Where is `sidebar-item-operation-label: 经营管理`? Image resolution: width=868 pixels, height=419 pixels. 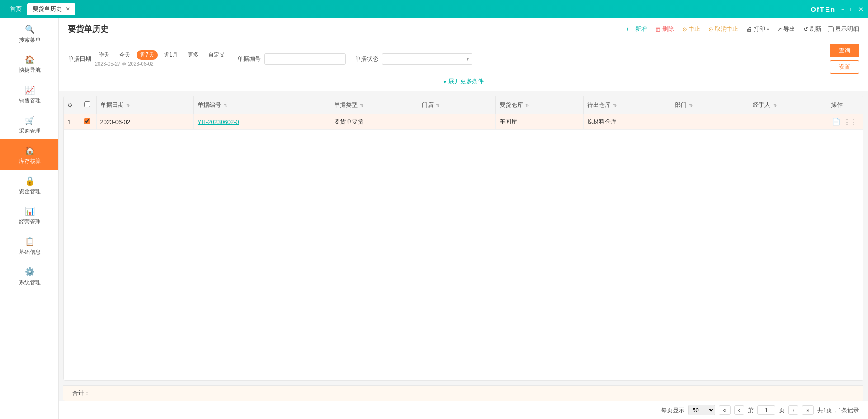
sidebar-item-operation-label: 经营管理 is located at coordinates (30, 222).